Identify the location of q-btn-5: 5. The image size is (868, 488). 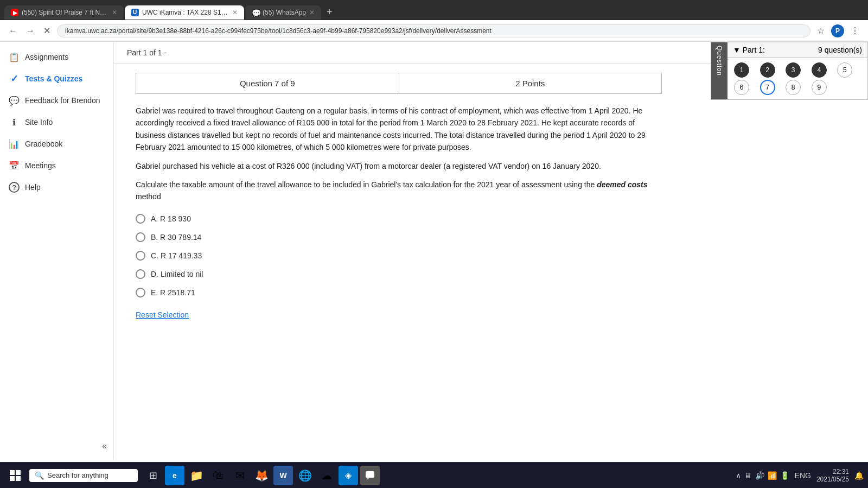
(845, 70).